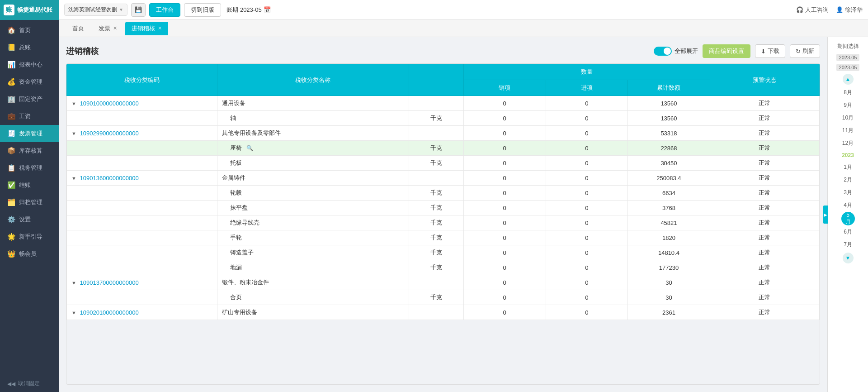  What do you see at coordinates (29, 202) in the screenshot?
I see `sidebar-item-archive: 🗂️ 归档管理` at bounding box center [29, 202].